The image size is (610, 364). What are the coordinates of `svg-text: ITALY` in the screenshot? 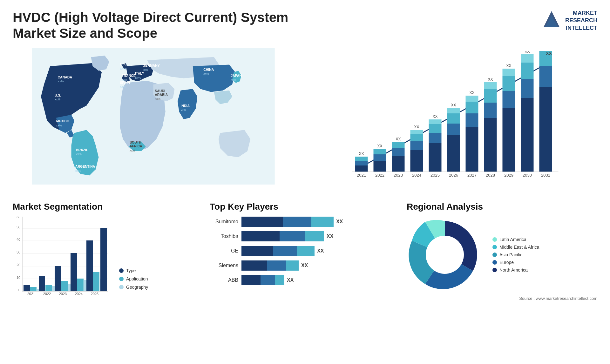 It's located at (140, 73).